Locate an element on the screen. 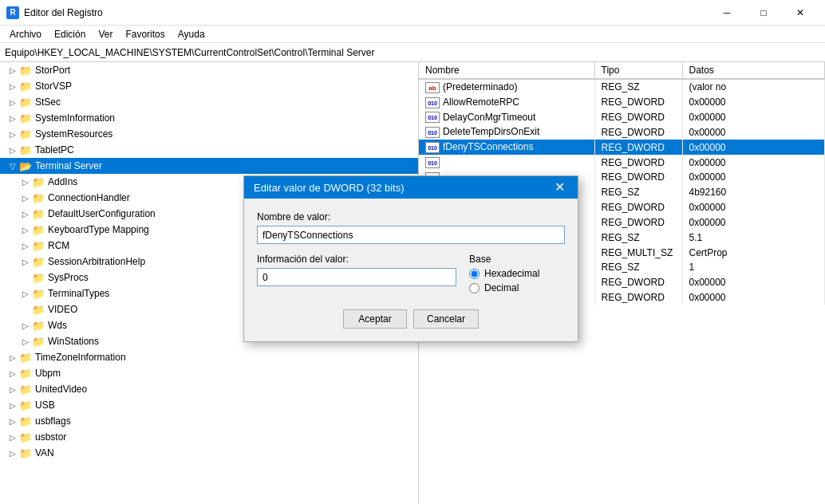 The image size is (825, 504). folder-icon: 📂 is located at coordinates (26, 166).